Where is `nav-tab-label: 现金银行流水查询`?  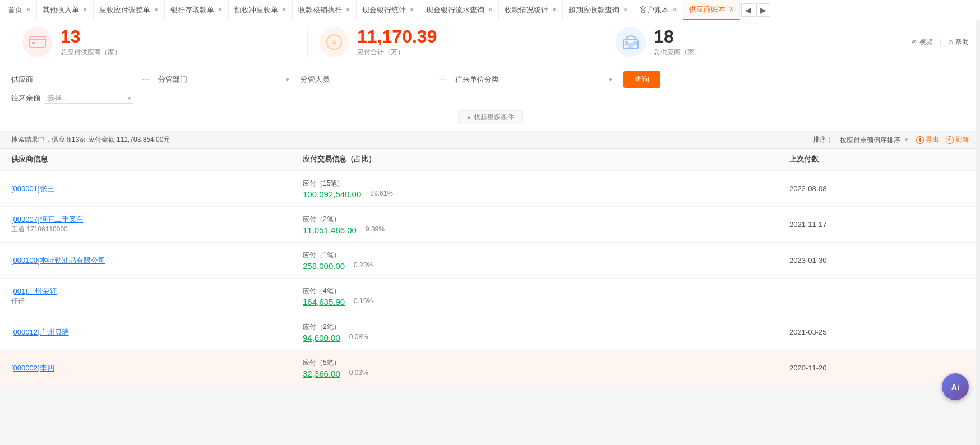
nav-tab-label: 现金银行流水查询 is located at coordinates (455, 10).